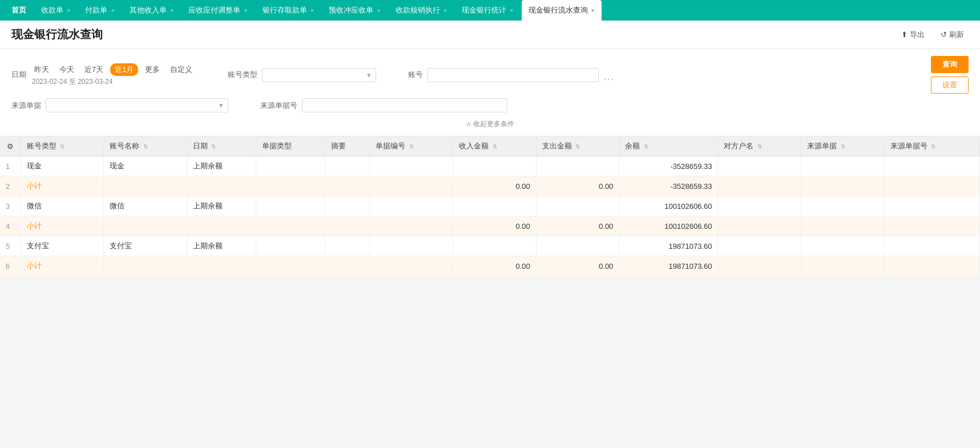 This screenshot has height=448, width=980. Describe the element at coordinates (152, 70) in the screenshot. I see `date-btn-more: 更多` at that location.